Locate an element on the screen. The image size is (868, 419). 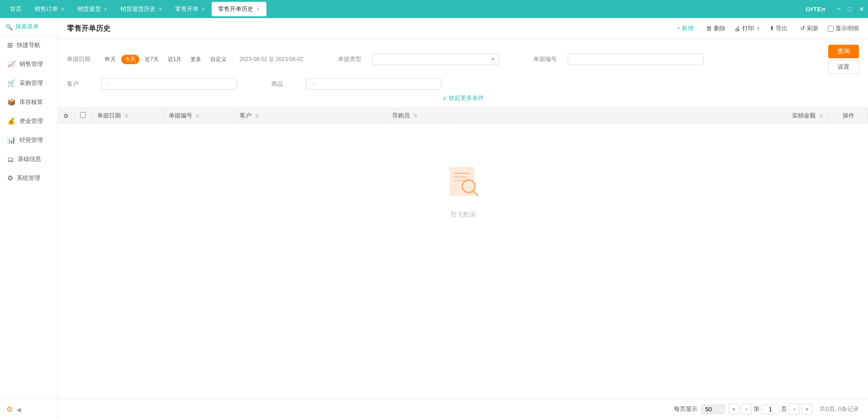
delete-button: 🗑 删除 is located at coordinates (716, 28).